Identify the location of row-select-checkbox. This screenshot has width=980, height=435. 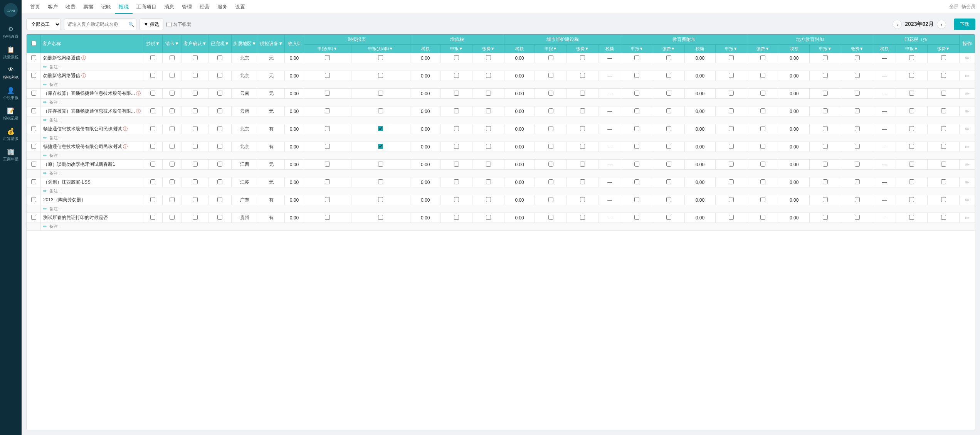
(34, 129).